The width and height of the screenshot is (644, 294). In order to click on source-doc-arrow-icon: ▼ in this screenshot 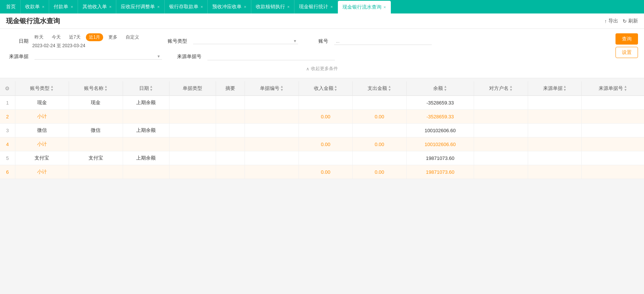, I will do `click(159, 56)`.